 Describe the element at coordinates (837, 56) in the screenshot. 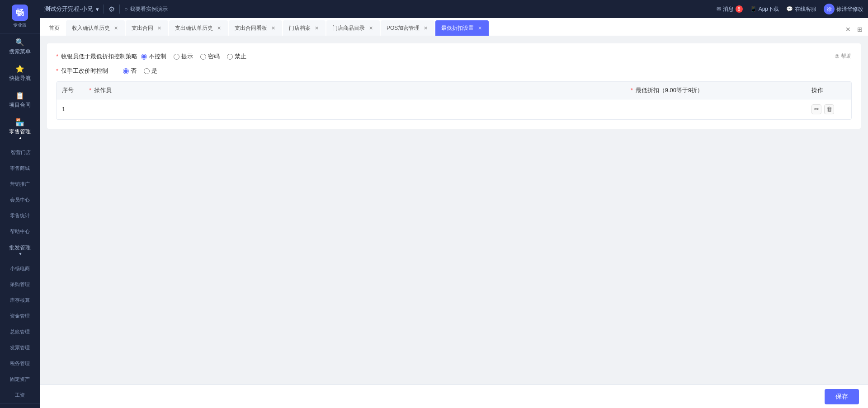

I see `help-icon: ②` at that location.